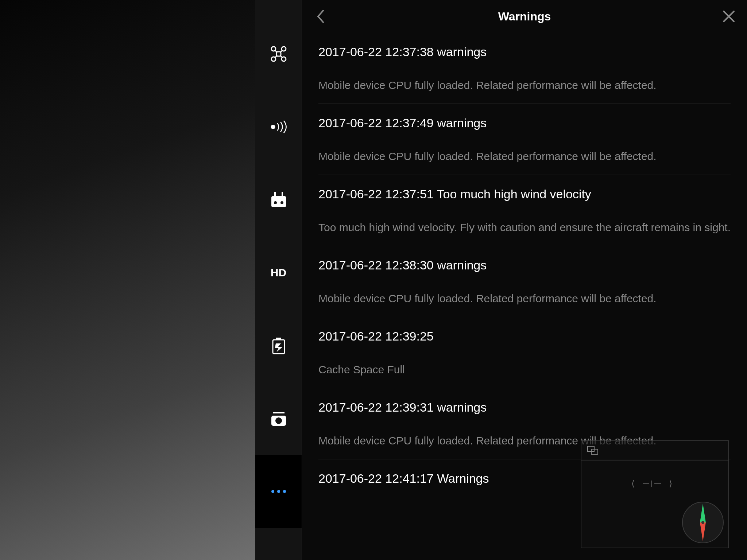  I want to click on sidebar-item-remote, so click(279, 200).